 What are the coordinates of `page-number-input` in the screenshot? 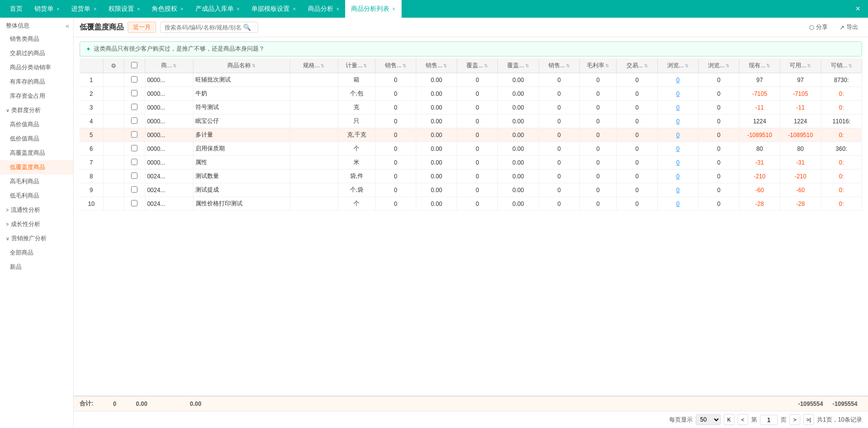 It's located at (769, 420).